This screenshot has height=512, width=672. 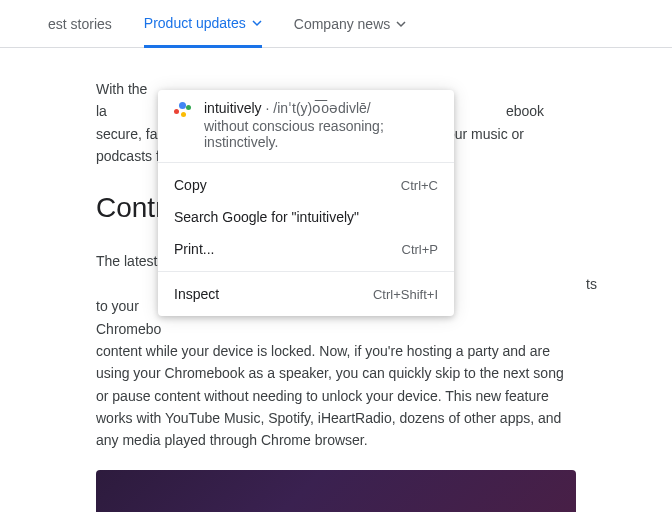 I want to click on media-thumbnail, so click(x=336, y=491).